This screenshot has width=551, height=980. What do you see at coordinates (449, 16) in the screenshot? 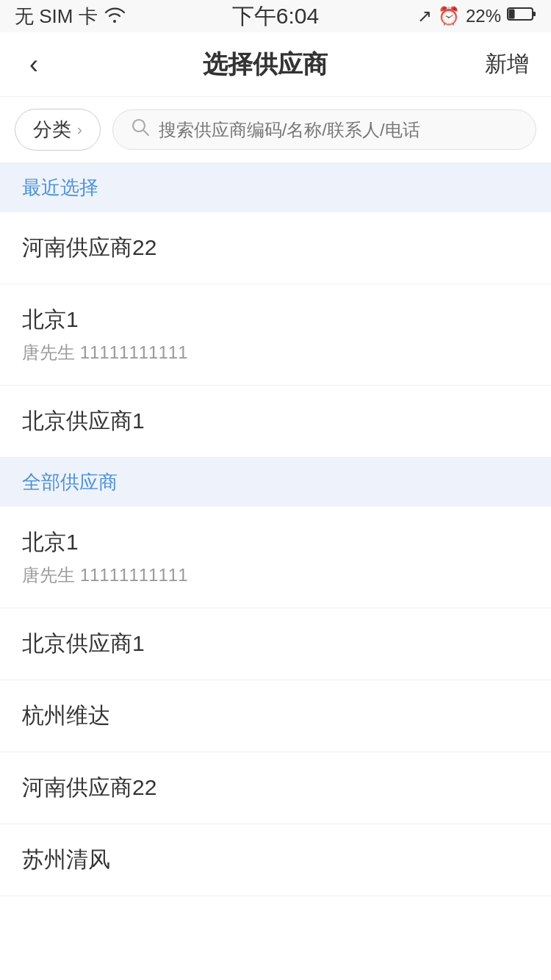
I see `alarm-icon: ⏰` at bounding box center [449, 16].